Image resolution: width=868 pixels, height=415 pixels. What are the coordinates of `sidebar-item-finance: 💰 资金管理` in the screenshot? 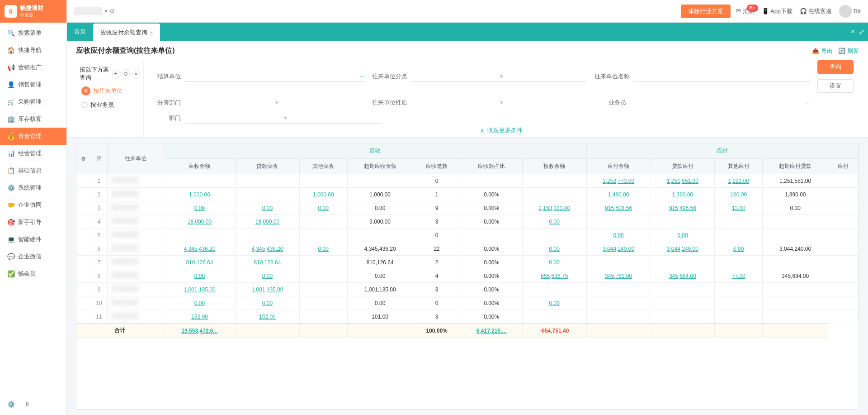 It's located at (33, 136).